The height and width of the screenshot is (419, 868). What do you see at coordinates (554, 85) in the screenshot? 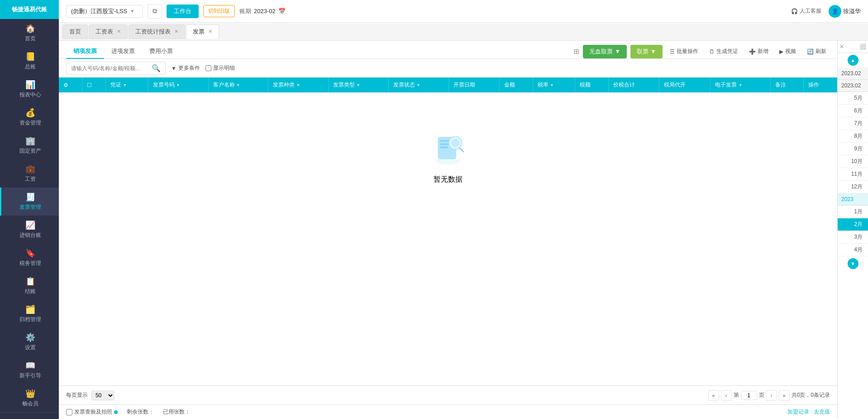
I see `col-tax-rate: 税率 ▼` at bounding box center [554, 85].